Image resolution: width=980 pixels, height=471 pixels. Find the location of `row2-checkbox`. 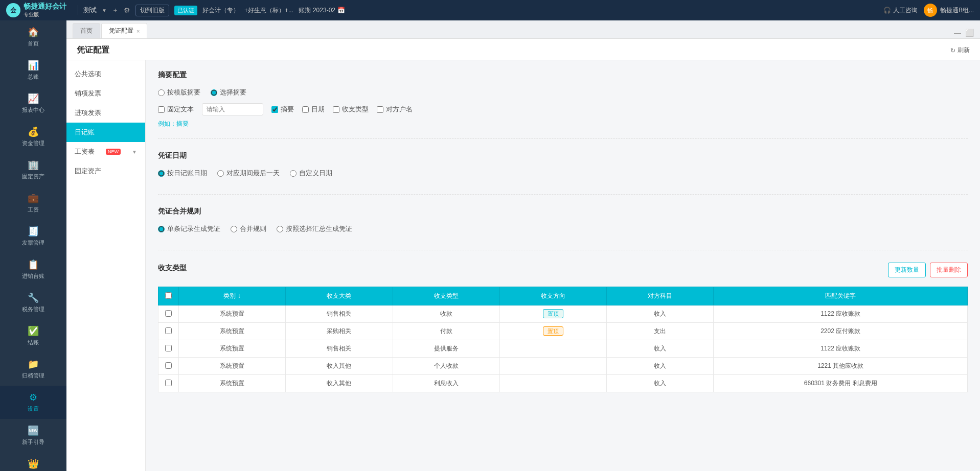

row2-checkbox is located at coordinates (169, 331).